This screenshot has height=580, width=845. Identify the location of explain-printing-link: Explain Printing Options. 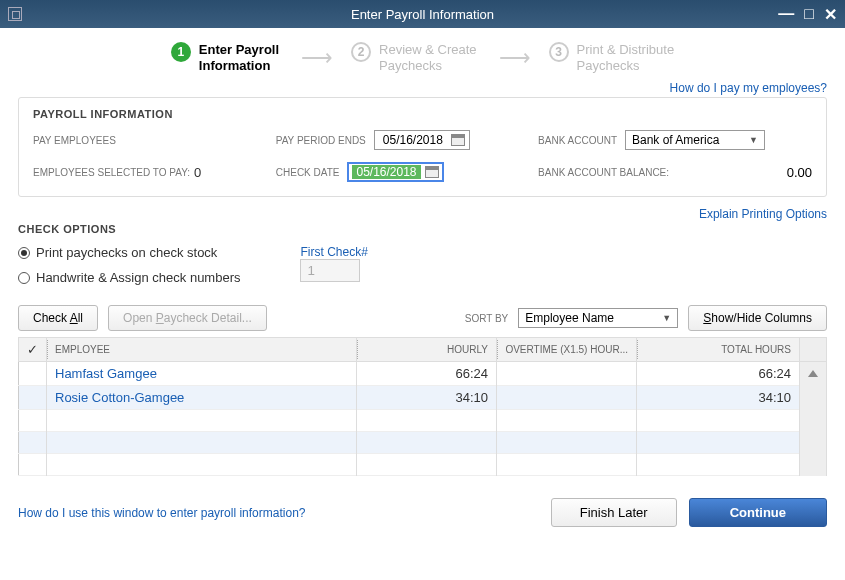
(422, 214).